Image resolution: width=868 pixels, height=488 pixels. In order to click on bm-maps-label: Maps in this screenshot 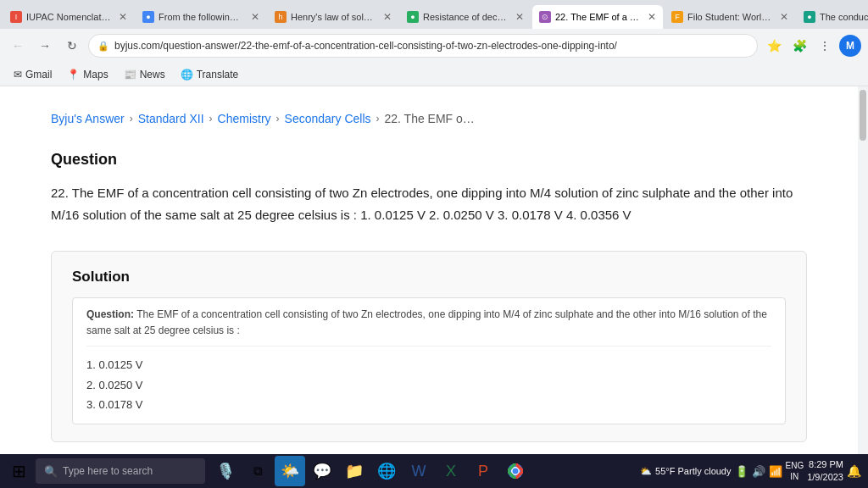, I will do `click(95, 75)`.